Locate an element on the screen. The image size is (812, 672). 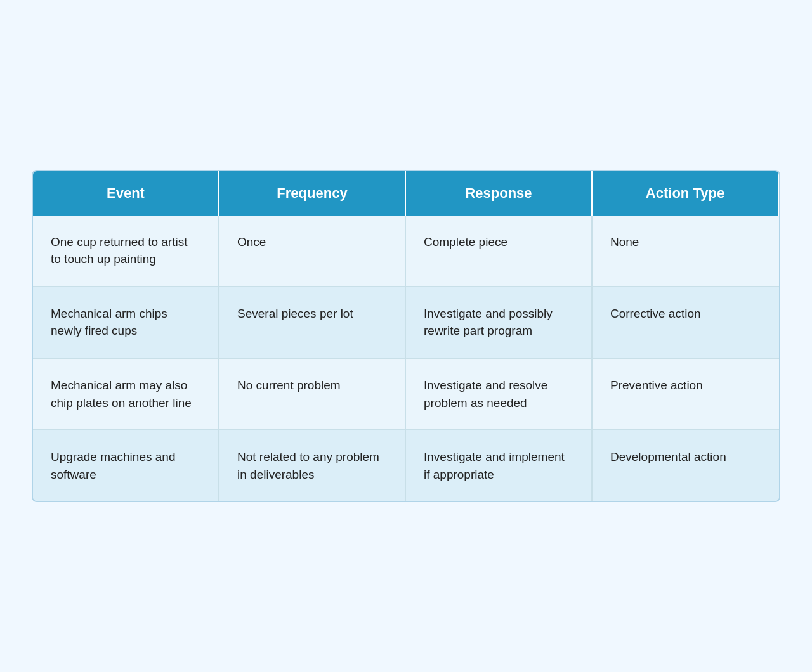
row1-action-type: None is located at coordinates (686, 251).